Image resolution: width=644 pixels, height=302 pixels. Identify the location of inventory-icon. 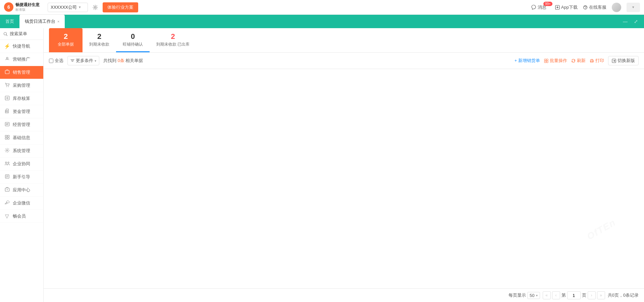
(7, 99).